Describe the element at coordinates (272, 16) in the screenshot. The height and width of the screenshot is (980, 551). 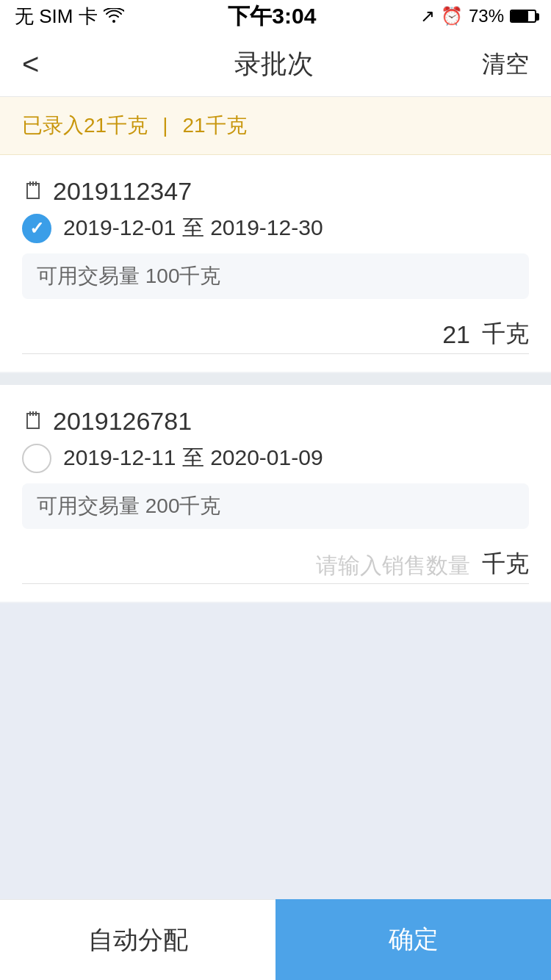
I see `status-time: 下午3:04` at that location.